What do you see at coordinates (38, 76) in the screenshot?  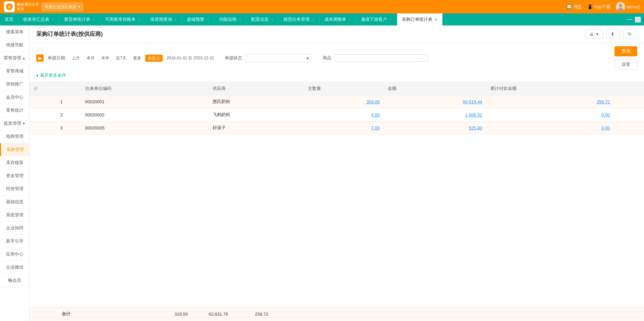 I see `chevron-down-icon: ▾` at bounding box center [38, 76].